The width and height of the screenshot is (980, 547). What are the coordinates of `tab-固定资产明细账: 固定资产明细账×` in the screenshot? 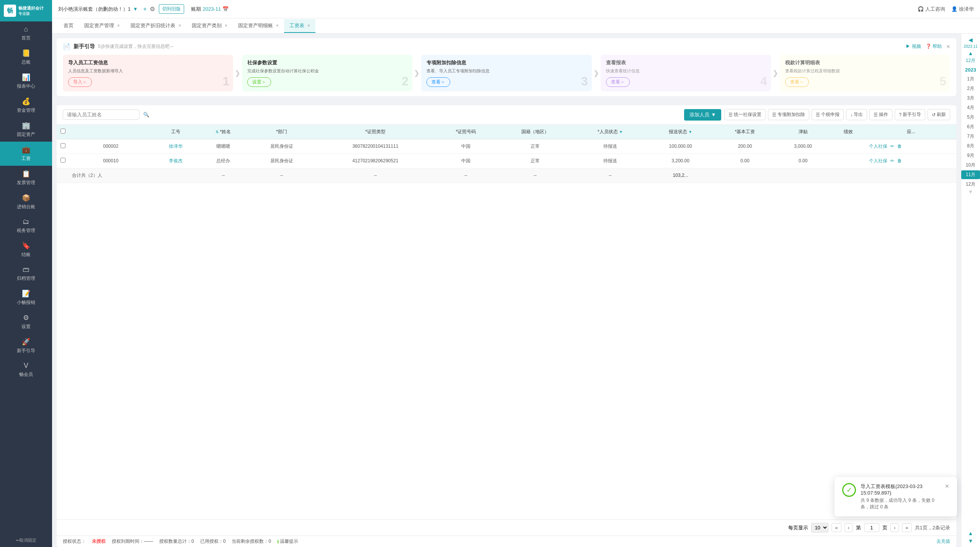 It's located at (258, 26).